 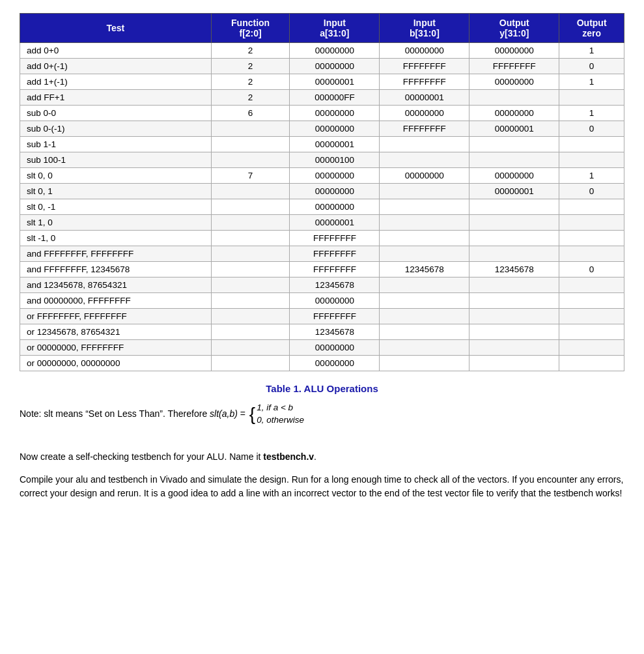 I want to click on table-cell: add 0+0, so click(x=116, y=51).